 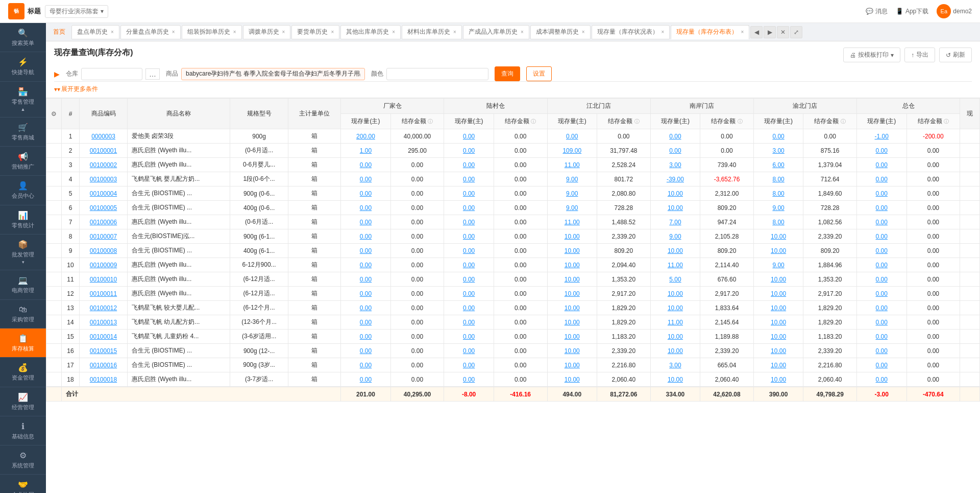 I want to click on cell-code: 00100014, so click(x=104, y=337).